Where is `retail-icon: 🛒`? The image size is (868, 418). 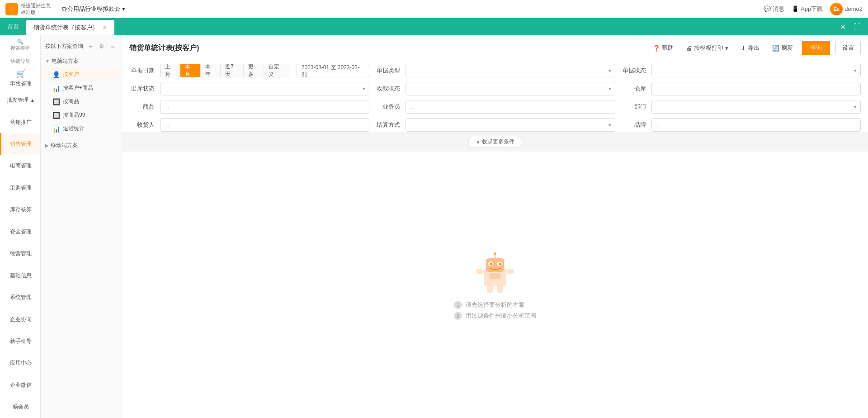
retail-icon: 🛒 is located at coordinates (21, 74).